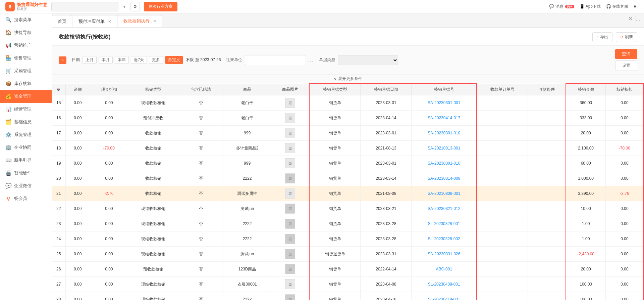 The image size is (644, 300). What do you see at coordinates (95, 21) in the screenshot?
I see `tab-prepay: 预付冲应付单 ✕` at bounding box center [95, 21].